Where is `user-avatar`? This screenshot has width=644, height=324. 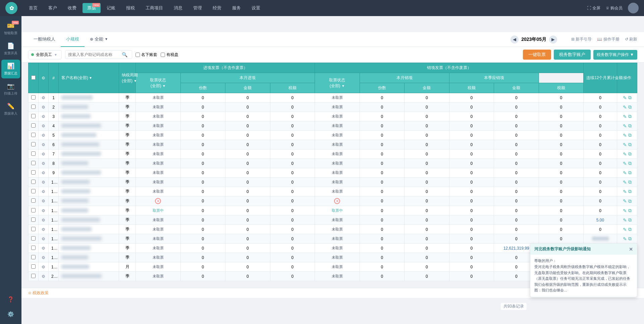
user-avatar is located at coordinates (633, 8).